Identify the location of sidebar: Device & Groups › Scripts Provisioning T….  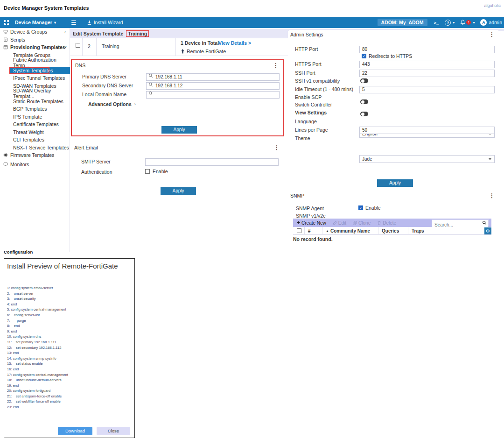
(35, 140).